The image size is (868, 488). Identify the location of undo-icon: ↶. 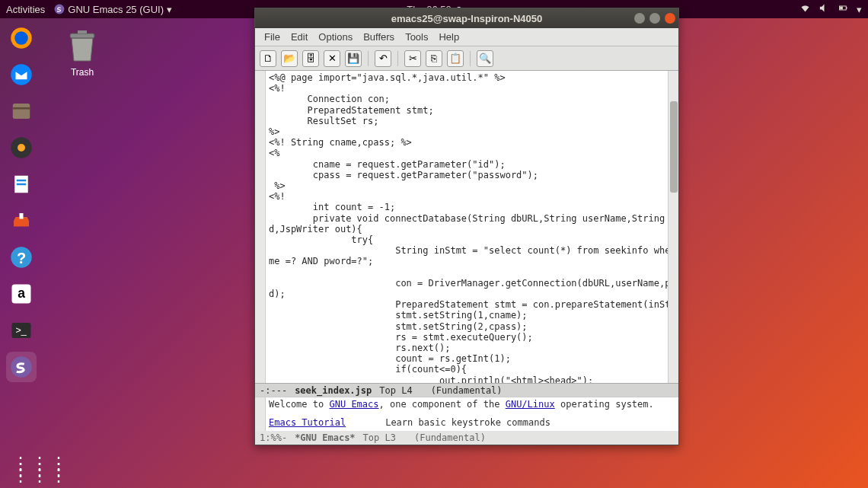
(383, 59).